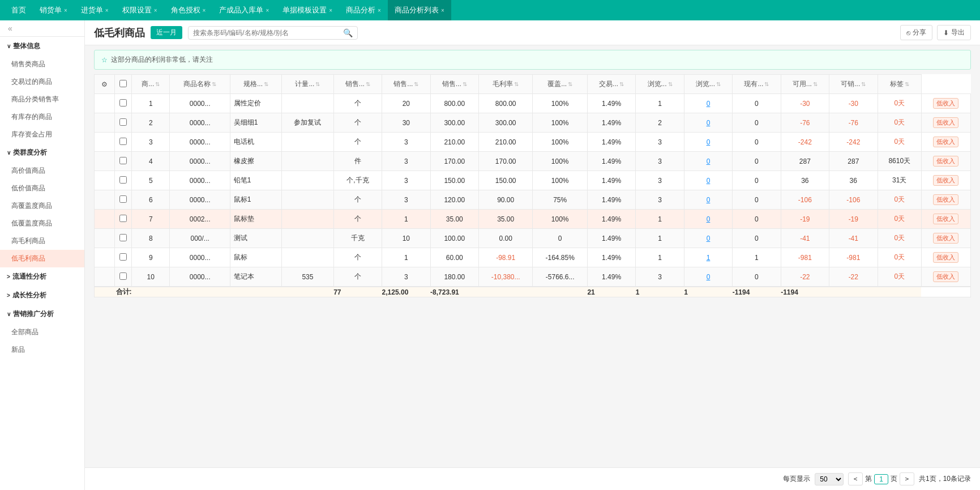  I want to click on col-available: 可用...⇅, so click(805, 84).